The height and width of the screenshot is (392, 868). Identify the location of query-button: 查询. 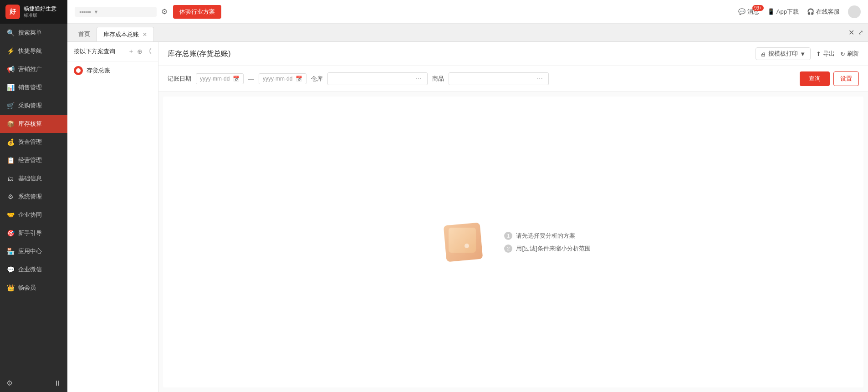
(815, 79).